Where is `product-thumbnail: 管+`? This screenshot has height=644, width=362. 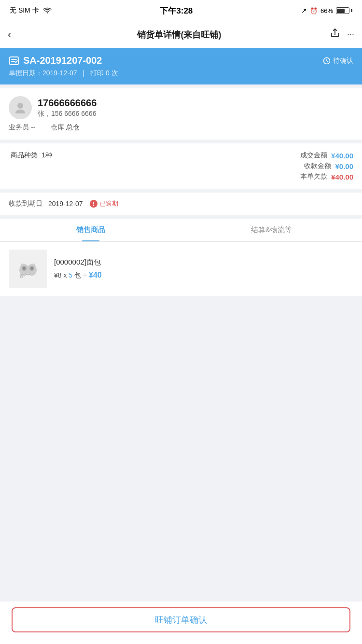
product-thumbnail: 管+ is located at coordinates (28, 269).